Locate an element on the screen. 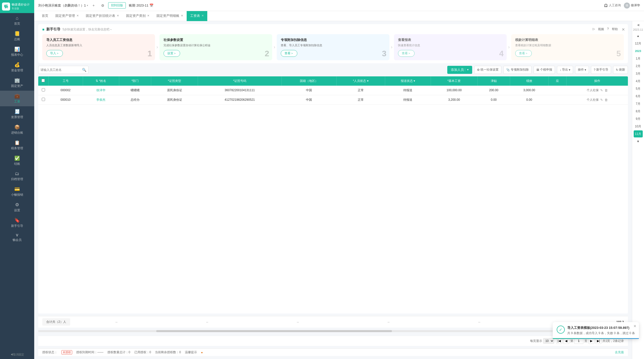 The image size is (644, 359). tab-category-label: 固定资产类别 is located at coordinates (136, 16).